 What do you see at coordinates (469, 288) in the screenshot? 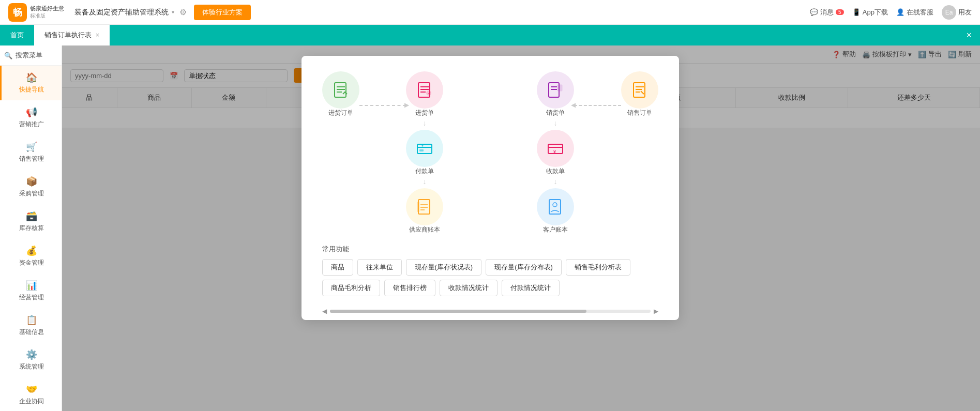
I see `func-btn-7: 收款情况统计` at bounding box center [469, 288].